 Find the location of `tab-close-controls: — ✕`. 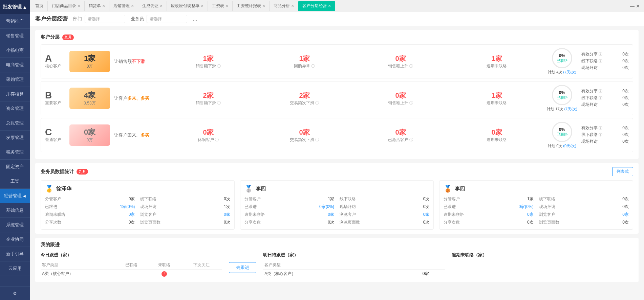

tab-close-controls: — ✕ is located at coordinates (636, 6).